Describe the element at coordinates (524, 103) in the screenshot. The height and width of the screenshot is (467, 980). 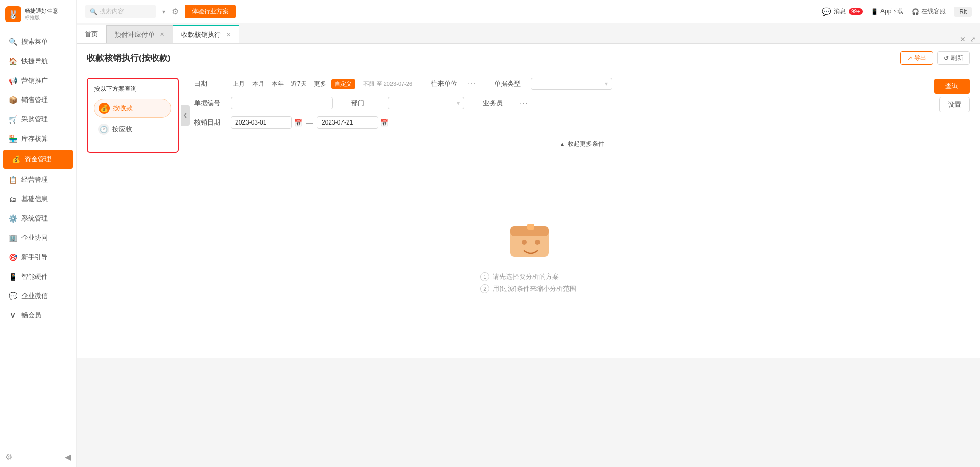
I see `staff-input: ···` at that location.